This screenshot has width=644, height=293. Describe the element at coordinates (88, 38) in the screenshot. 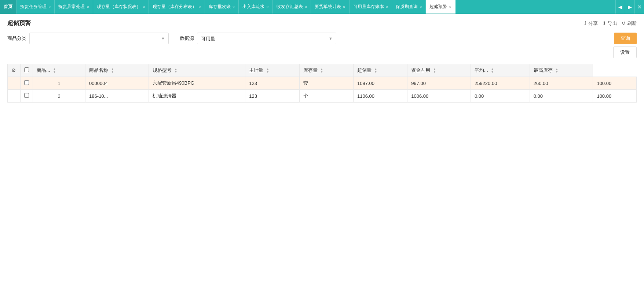

I see `filter-group-category: 商品分类 ▼` at that location.